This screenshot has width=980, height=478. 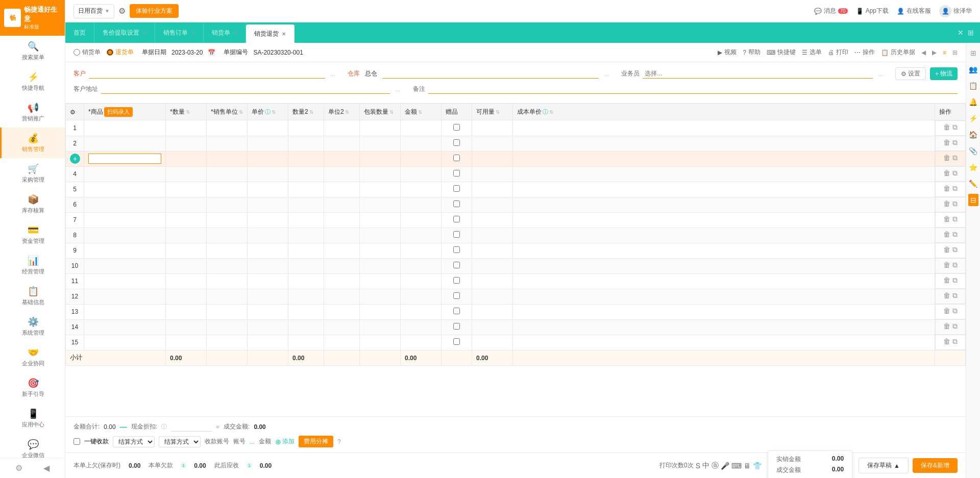 What do you see at coordinates (33, 82) in the screenshot?
I see `sidebar-item-shortcut: ⚡ 快捷导航` at bounding box center [33, 82].